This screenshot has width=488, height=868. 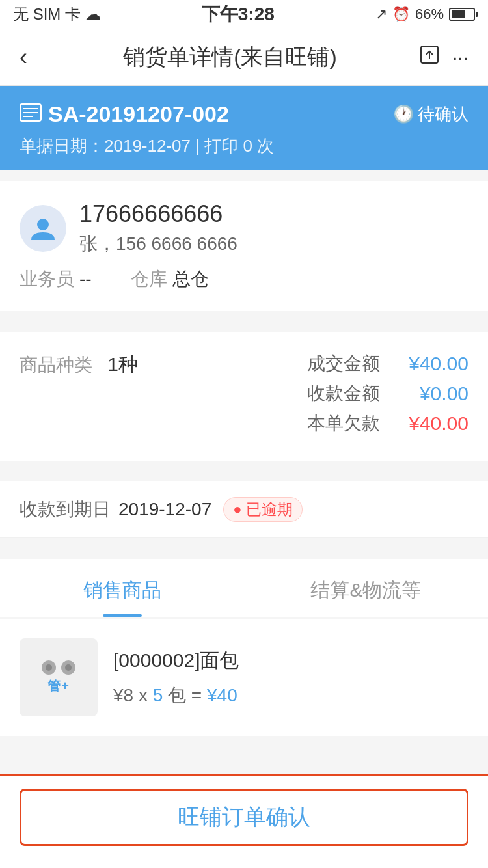 What do you see at coordinates (43, 228) in the screenshot?
I see `customer-avatar` at bounding box center [43, 228].